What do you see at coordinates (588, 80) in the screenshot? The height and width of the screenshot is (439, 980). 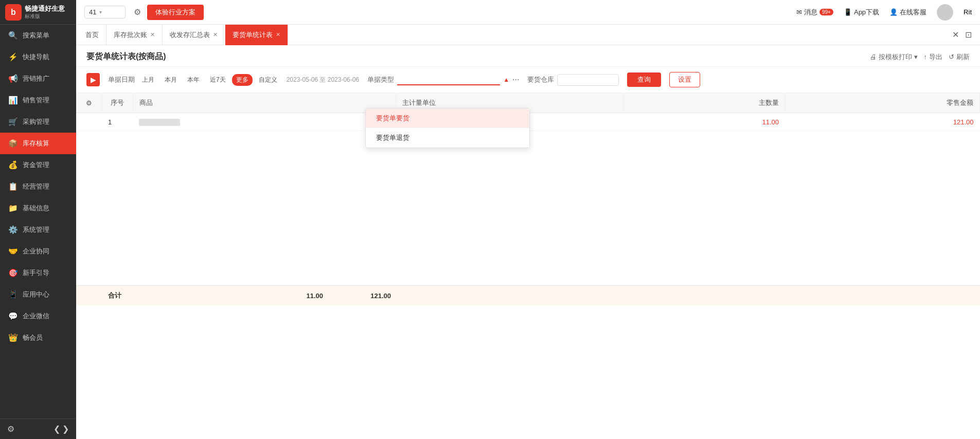 I see `warehouse-filter-input` at bounding box center [588, 80].